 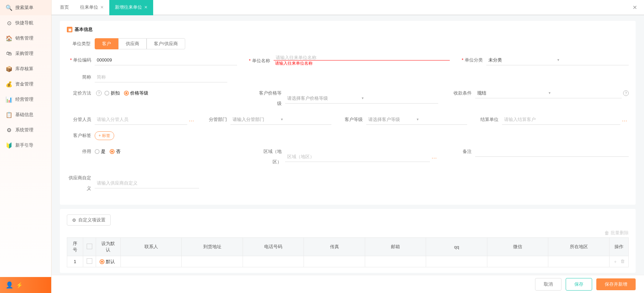 I want to click on customer-price-label: 客户价格等级, so click(x=271, y=98).